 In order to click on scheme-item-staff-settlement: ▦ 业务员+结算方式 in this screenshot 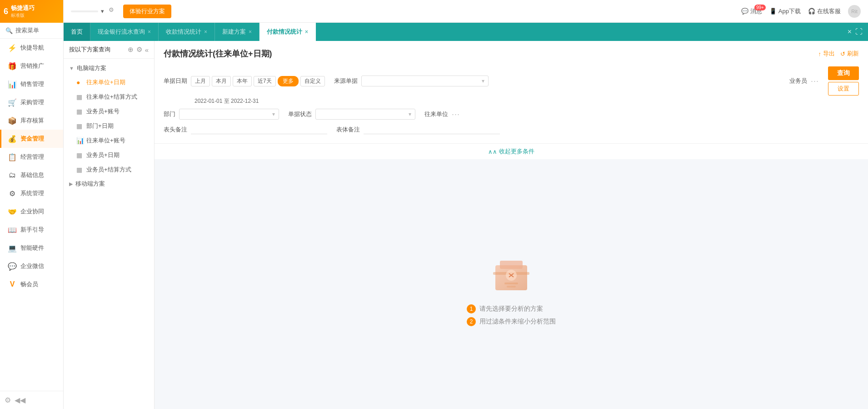, I will do `click(109, 170)`.